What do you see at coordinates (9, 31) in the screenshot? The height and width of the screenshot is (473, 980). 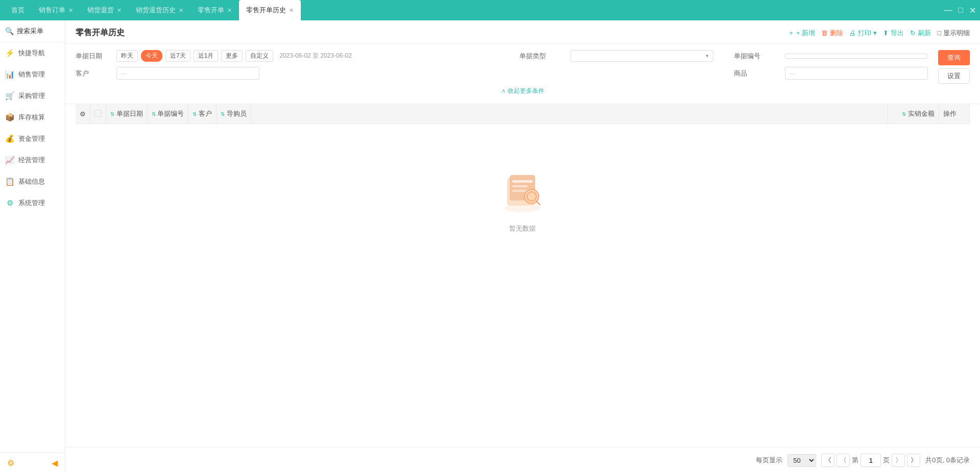 I see `search-icon: 🔍` at bounding box center [9, 31].